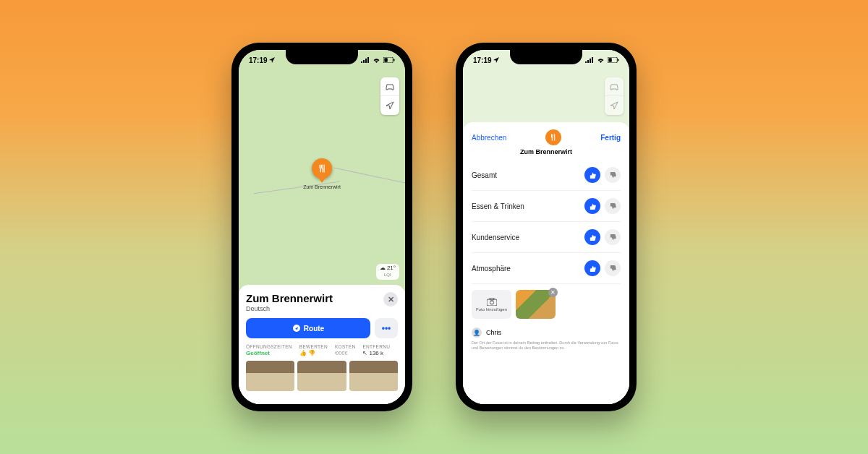 Image resolution: width=868 pixels, height=454 pixels. I want to click on hours-section: ÖFFNUNGSZEITEN Geöffnet, so click(269, 350).